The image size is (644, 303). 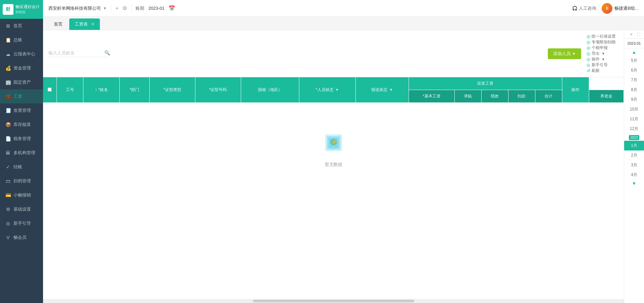 What do you see at coordinates (135, 90) in the screenshot?
I see `th-dept: *部门` at bounding box center [135, 90].